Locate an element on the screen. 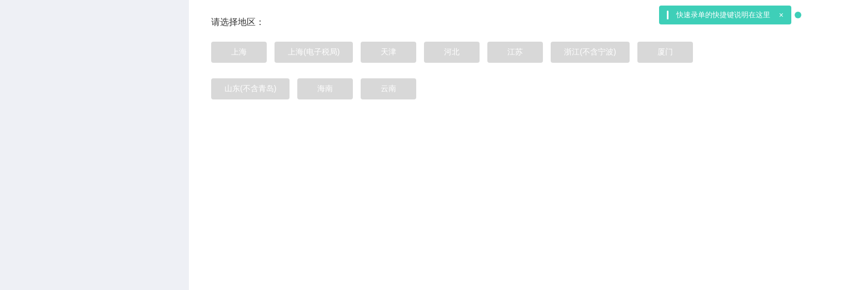 This screenshot has width=868, height=290. region-btn-yunnan: 云南 is located at coordinates (388, 89).